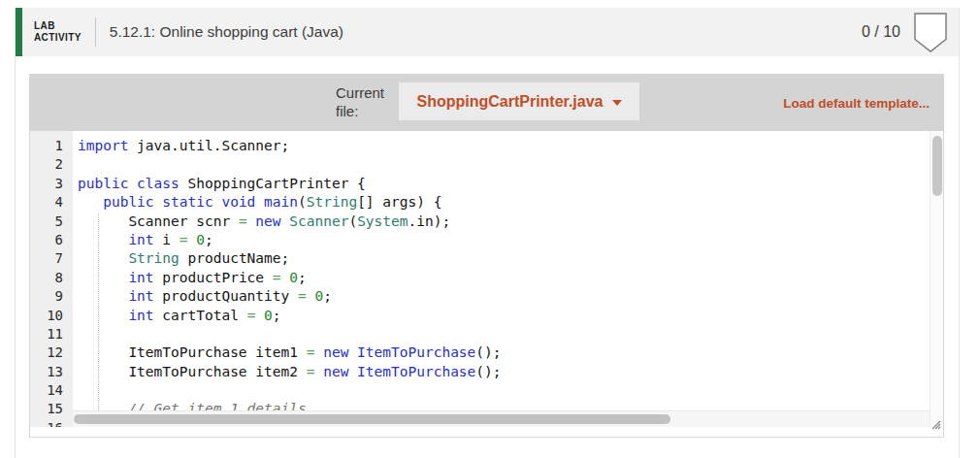 This screenshot has height=458, width=980. What do you see at coordinates (370, 93) in the screenshot?
I see `current-file-label-line1: Current` at bounding box center [370, 93].